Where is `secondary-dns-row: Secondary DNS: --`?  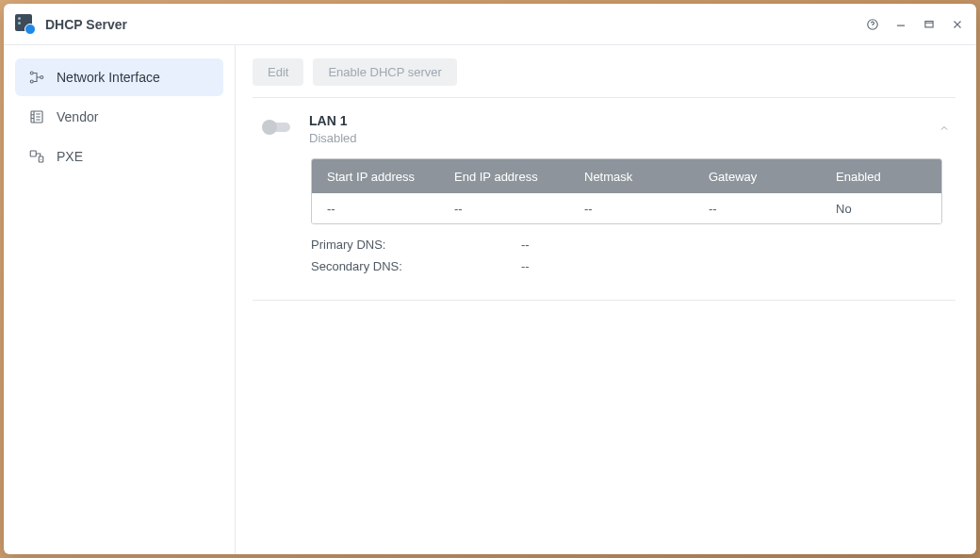
secondary-dns-row: Secondary DNS: -- is located at coordinates (633, 266).